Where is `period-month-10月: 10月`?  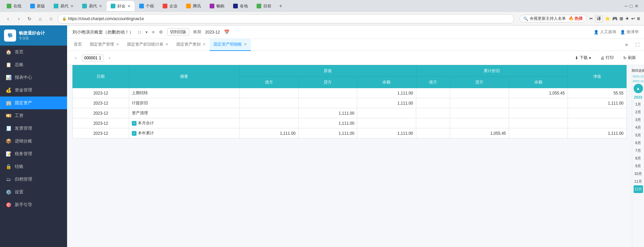
period-month-10月: 10月 is located at coordinates (638, 174).